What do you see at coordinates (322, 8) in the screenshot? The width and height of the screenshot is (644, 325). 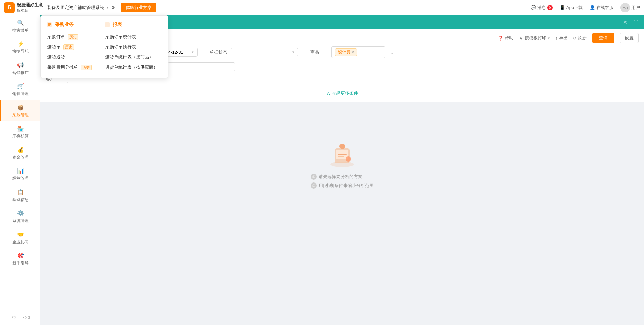 I see `top-bar: 6 畅捷通好生意 标准版 装备及固定资产辅助管理系统 ▾ ⚙ 体验行业方案 💬 …` at bounding box center [322, 8].